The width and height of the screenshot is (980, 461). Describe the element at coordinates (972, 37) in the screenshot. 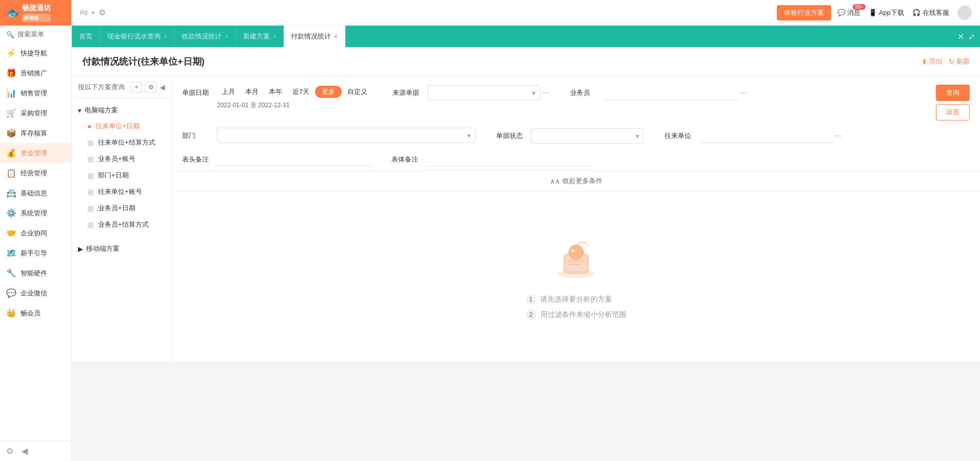

I see `expand-icon: ⤢` at that location.